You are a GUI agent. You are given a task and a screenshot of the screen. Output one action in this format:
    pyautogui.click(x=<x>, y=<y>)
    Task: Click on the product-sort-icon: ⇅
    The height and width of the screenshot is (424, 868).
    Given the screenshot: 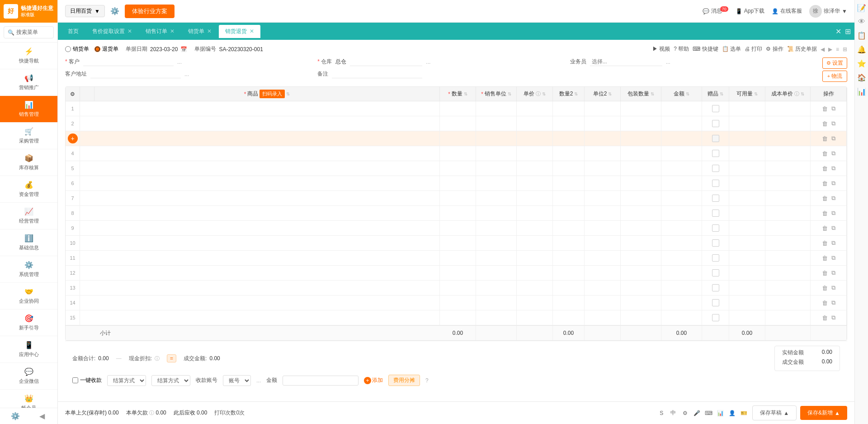 What is the action you would take?
    pyautogui.click(x=288, y=94)
    